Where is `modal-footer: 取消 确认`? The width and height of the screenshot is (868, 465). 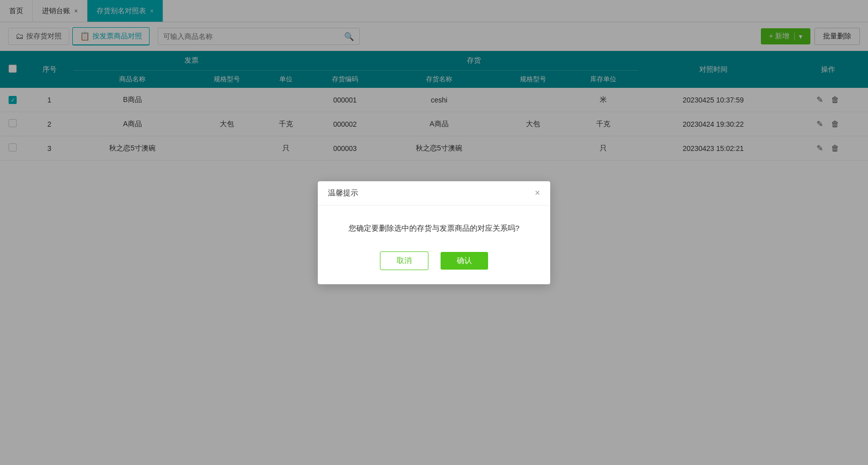 modal-footer: 取消 确认 is located at coordinates (434, 266).